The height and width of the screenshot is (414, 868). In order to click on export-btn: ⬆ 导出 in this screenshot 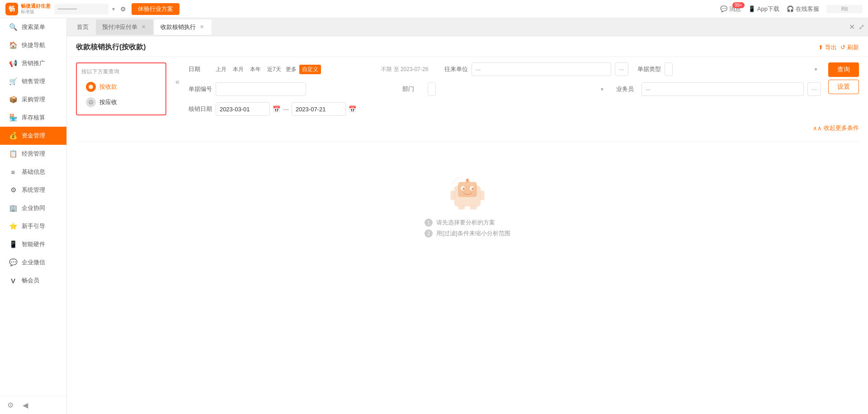, I will do `click(827, 48)`.